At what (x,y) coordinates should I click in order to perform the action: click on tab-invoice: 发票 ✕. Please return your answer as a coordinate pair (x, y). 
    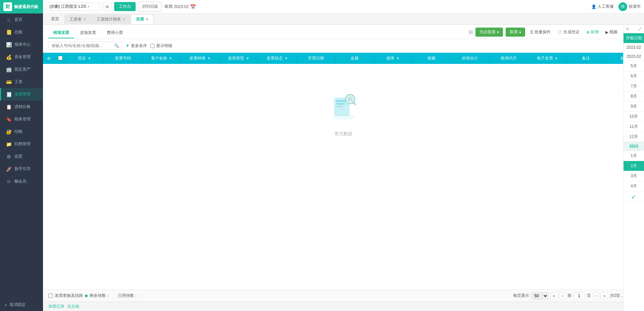
    Looking at the image, I should click on (142, 19).